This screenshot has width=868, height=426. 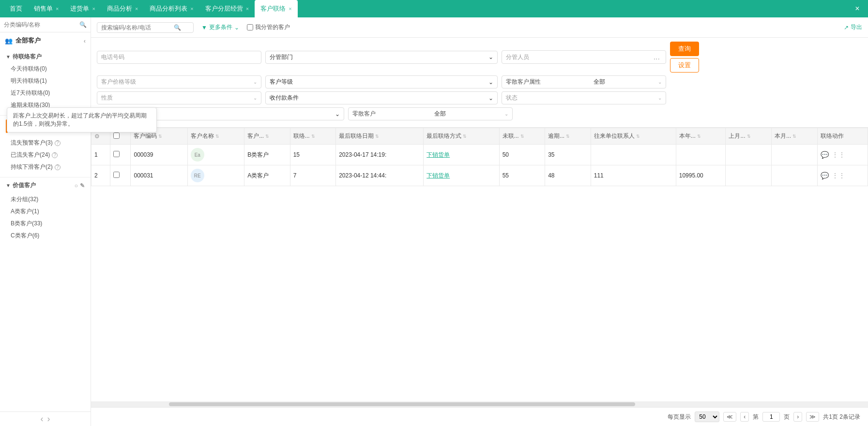 I want to click on my-customer-checkbox, so click(x=250, y=27).